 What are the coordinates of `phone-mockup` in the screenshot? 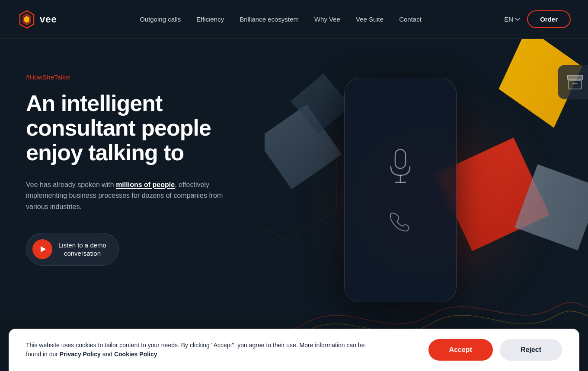 It's located at (400, 190).